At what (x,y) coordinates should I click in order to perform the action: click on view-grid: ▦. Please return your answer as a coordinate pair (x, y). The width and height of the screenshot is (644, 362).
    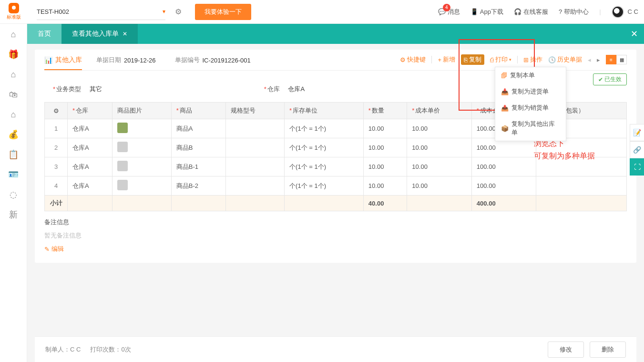
    Looking at the image, I should click on (622, 60).